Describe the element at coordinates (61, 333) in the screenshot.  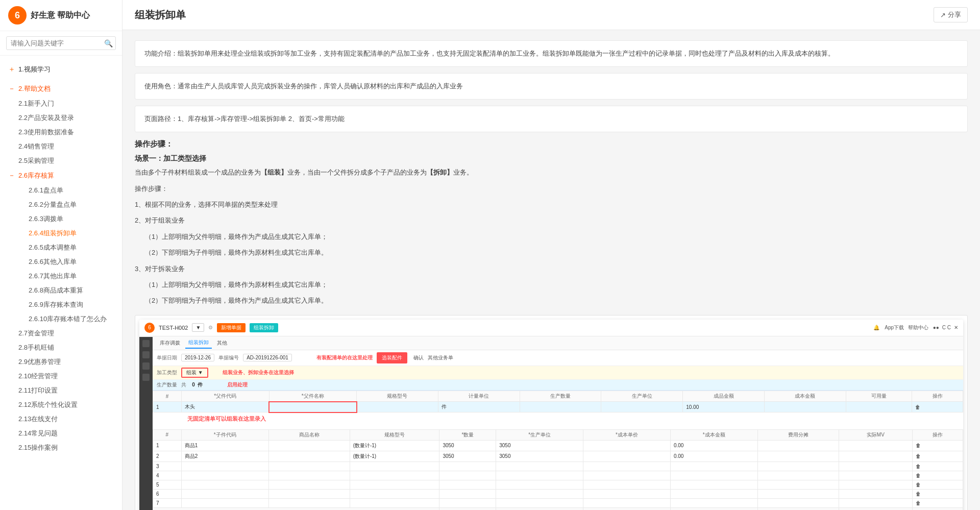
I see `sidebar-item-finance: 2.7资金管理` at that location.